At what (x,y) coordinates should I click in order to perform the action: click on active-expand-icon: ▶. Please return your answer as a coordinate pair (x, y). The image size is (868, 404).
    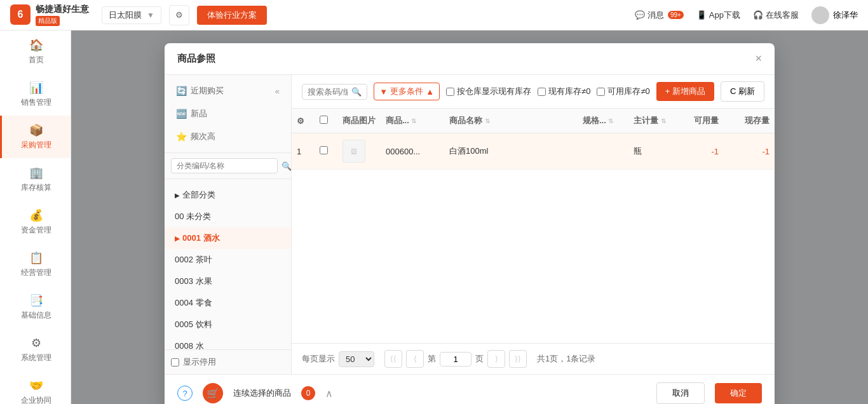
    Looking at the image, I should click on (177, 239).